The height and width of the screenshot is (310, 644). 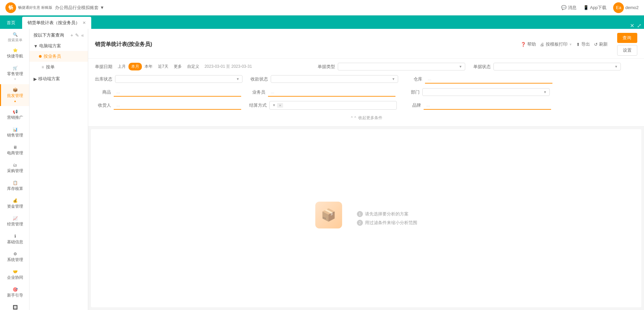 What do you see at coordinates (280, 105) in the screenshot?
I see `settlement-tag-item: ×` at bounding box center [280, 105].